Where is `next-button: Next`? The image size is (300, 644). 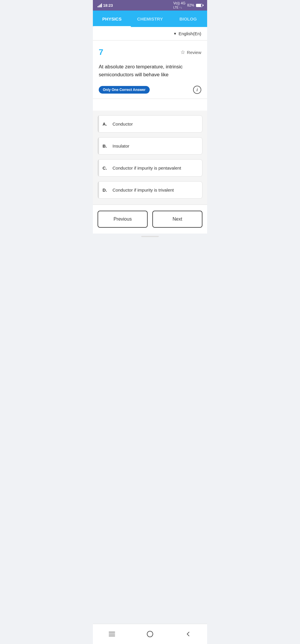
next-button: Next is located at coordinates (178, 219).